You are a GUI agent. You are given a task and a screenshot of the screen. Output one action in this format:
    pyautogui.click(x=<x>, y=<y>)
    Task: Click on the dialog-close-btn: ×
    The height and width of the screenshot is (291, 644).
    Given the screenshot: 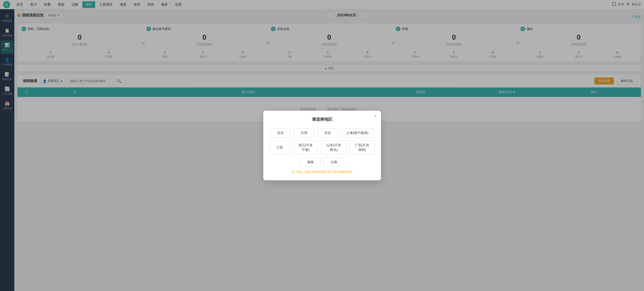 What is the action you would take?
    pyautogui.click(x=376, y=116)
    